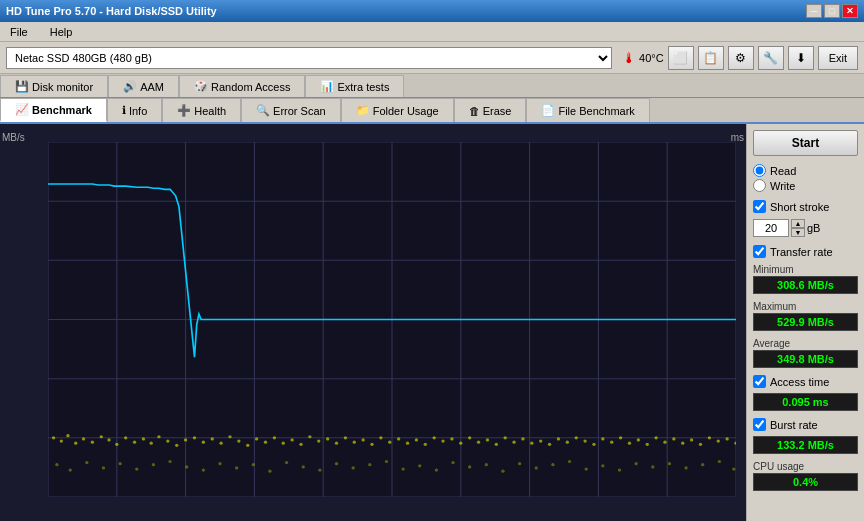 The width and height of the screenshot is (864, 521). I want to click on short-stroke-label: Short stroke, so click(800, 207).